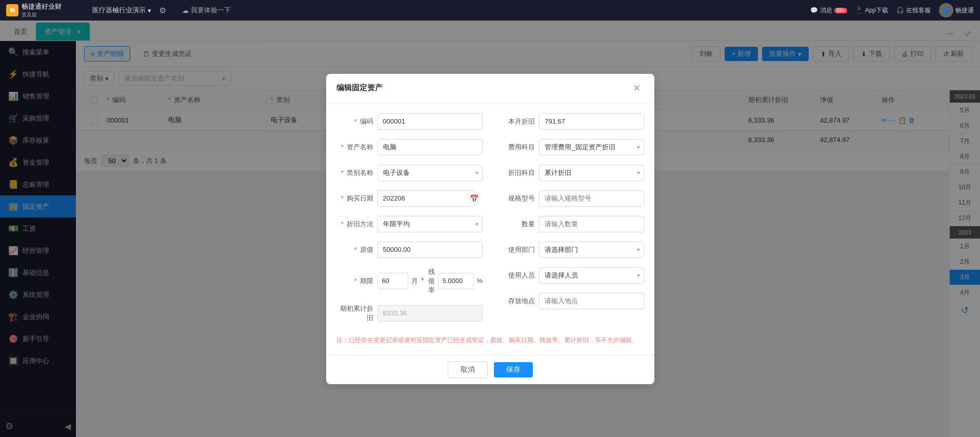 The width and height of the screenshot is (980, 437). What do you see at coordinates (637, 88) in the screenshot?
I see `modal-close-btn: ✕` at bounding box center [637, 88].